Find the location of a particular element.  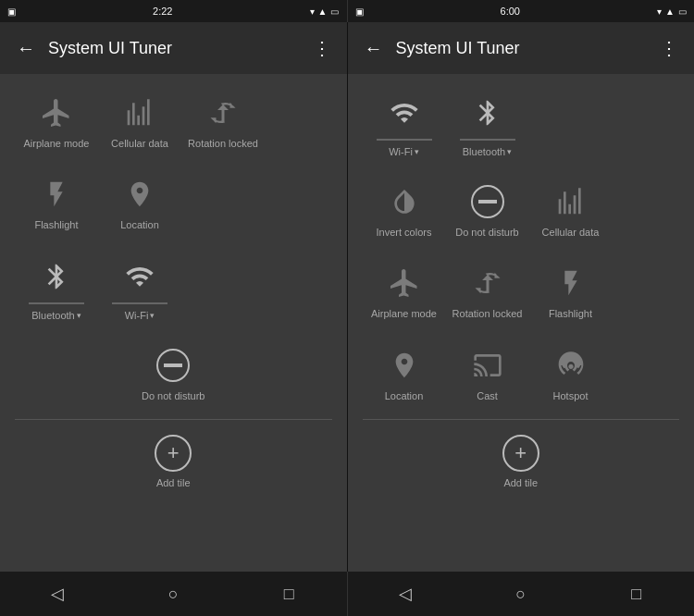

flashlight2-label: Flashlight is located at coordinates (570, 314).